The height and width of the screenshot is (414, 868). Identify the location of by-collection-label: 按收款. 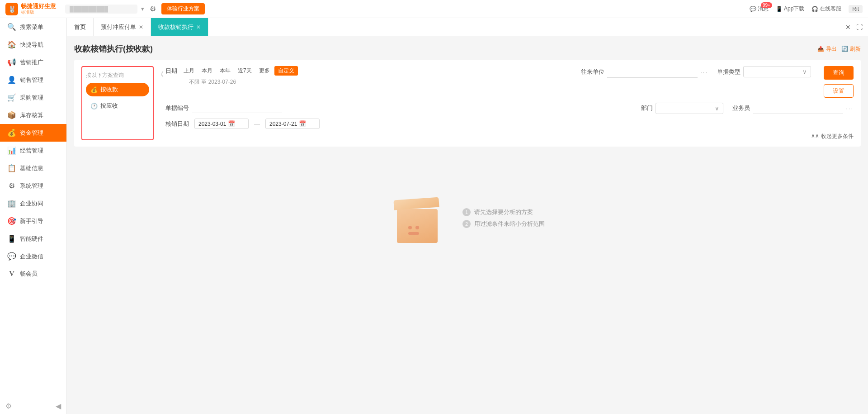
(109, 90).